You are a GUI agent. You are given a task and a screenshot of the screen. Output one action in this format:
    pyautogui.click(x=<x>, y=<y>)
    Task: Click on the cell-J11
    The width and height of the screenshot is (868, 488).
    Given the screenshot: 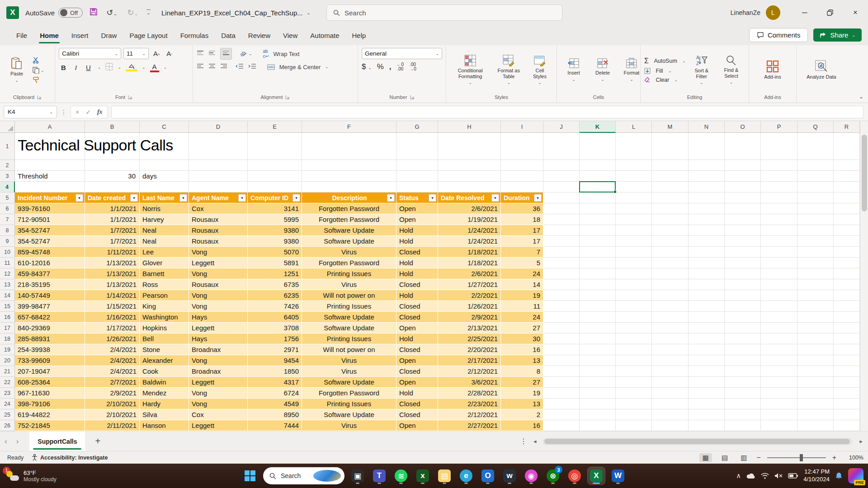 What is the action you would take?
    pyautogui.click(x=561, y=263)
    